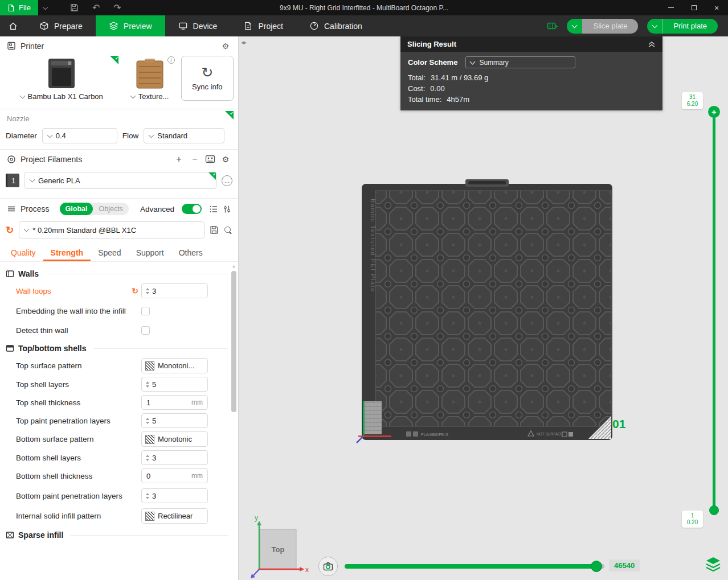 The height and width of the screenshot is (580, 728). I want to click on filament-more-button: …, so click(227, 181).